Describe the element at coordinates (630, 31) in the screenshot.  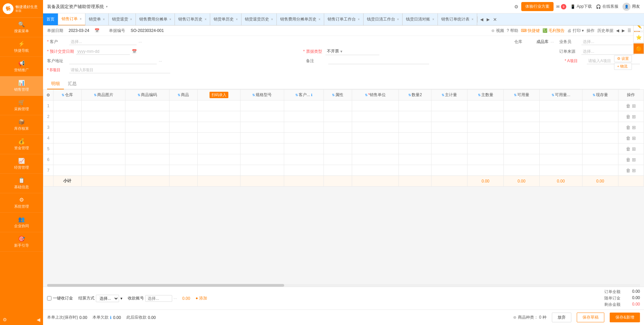
I see `nav-expand: ☰` at that location.